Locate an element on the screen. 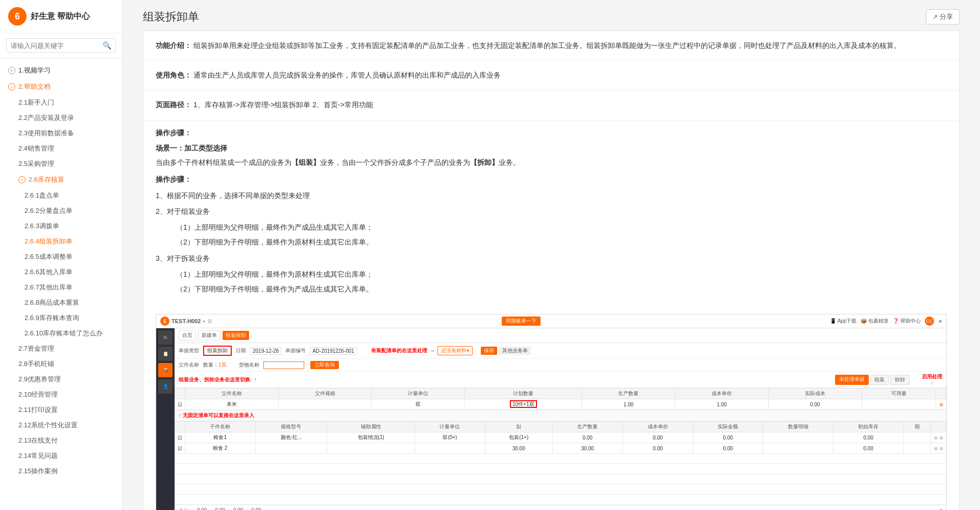 This screenshot has width=980, height=510. row-detail1 is located at coordinates (798, 438).